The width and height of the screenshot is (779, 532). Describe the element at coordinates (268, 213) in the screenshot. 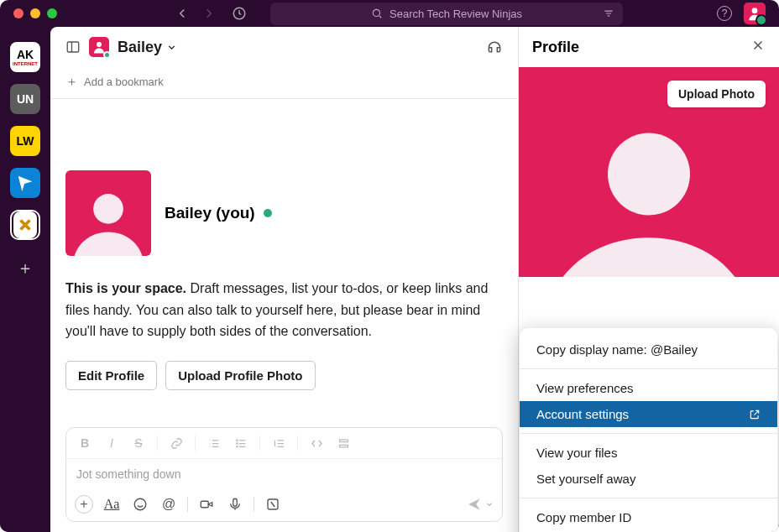

I see `presence-indicator` at that location.